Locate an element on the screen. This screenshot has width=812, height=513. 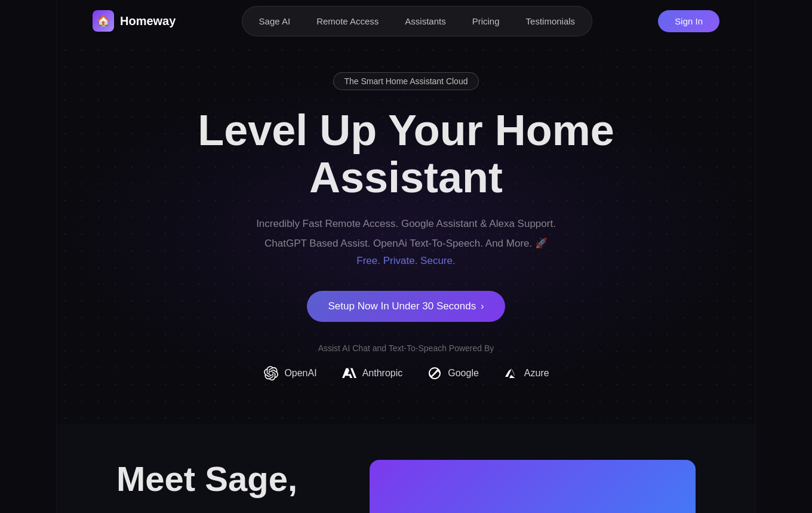
nav-pricing: Pricing is located at coordinates (486, 21).